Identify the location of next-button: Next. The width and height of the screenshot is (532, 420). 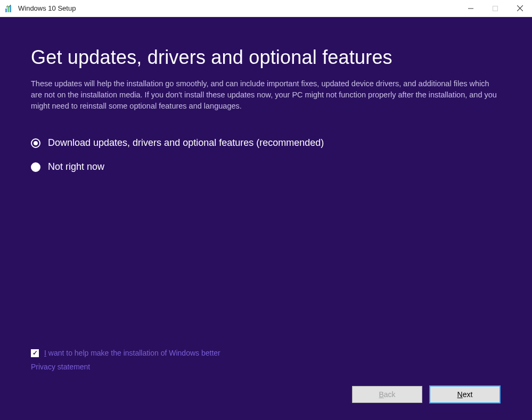
(465, 394).